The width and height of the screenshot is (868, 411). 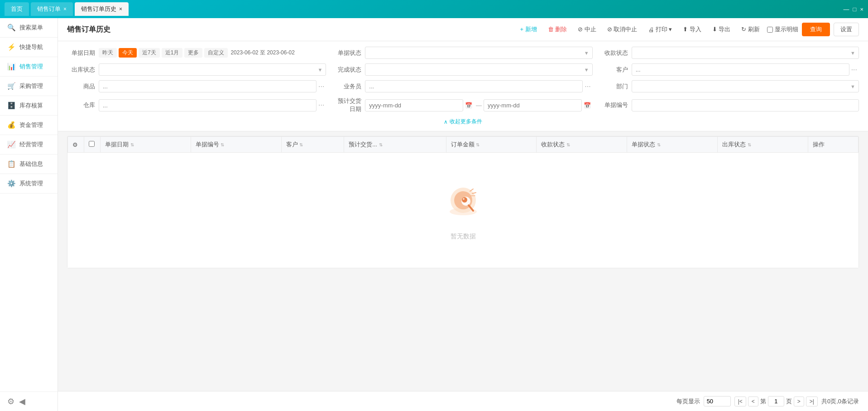 I want to click on sidebar-settings-icon: ⚙, so click(x=11, y=401).